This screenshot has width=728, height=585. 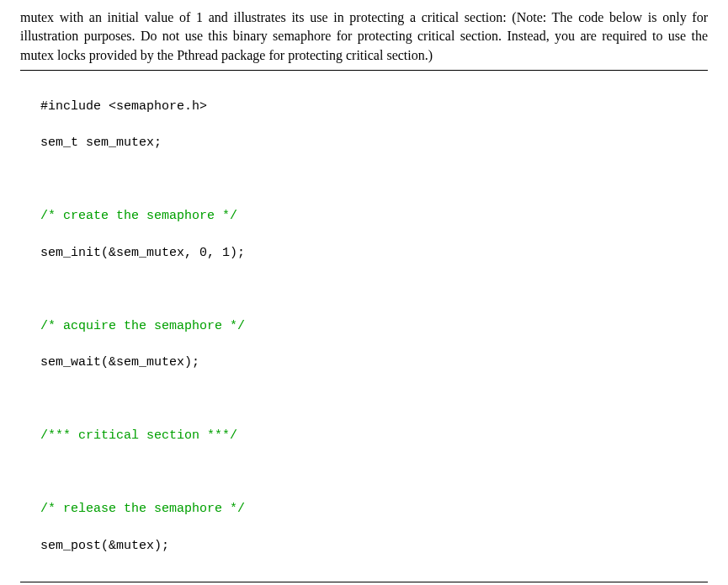 I want to click on code-comment: /* acquire the semaphore */, so click(x=374, y=327).